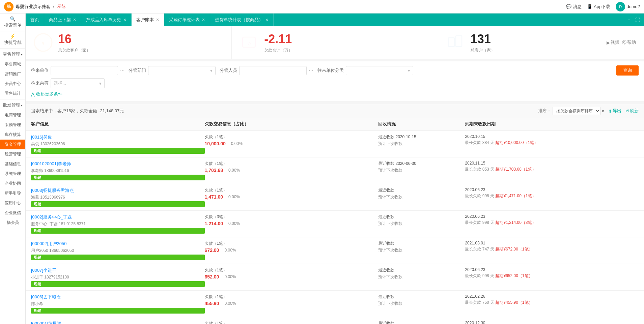  What do you see at coordinates (422, 297) in the screenshot?
I see `last-collection-6: 最近收款` at bounding box center [422, 297].